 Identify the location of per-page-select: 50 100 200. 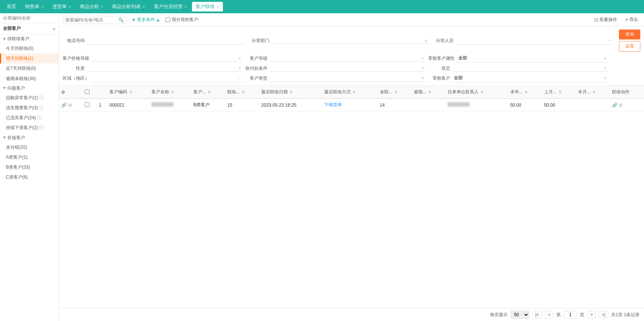
(520, 315).